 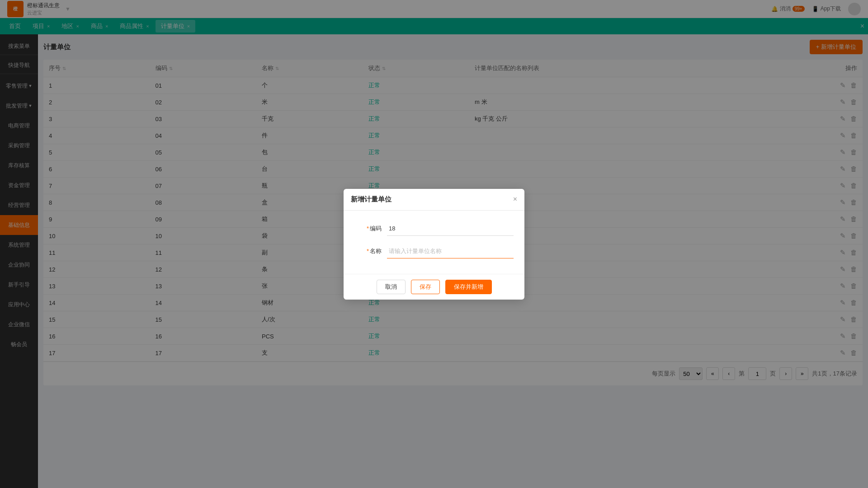 What do you see at coordinates (368, 251) in the screenshot?
I see `required-mark-name: *` at bounding box center [368, 251].